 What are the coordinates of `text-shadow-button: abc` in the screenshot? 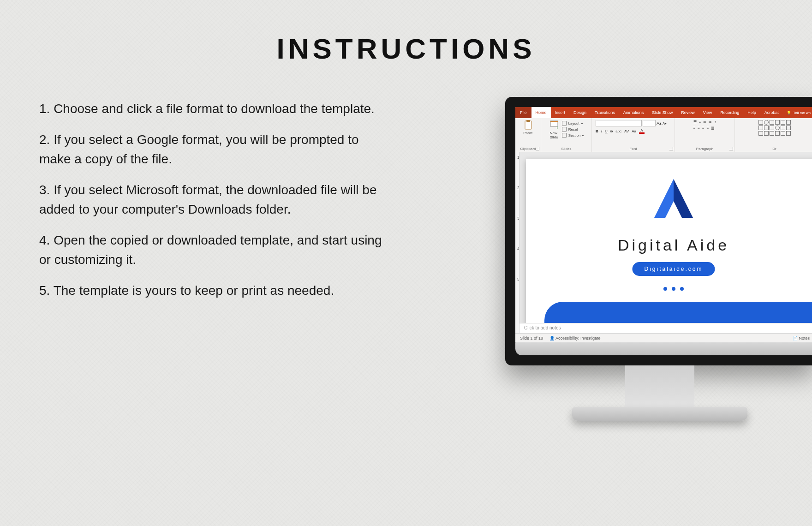 It's located at (618, 131).